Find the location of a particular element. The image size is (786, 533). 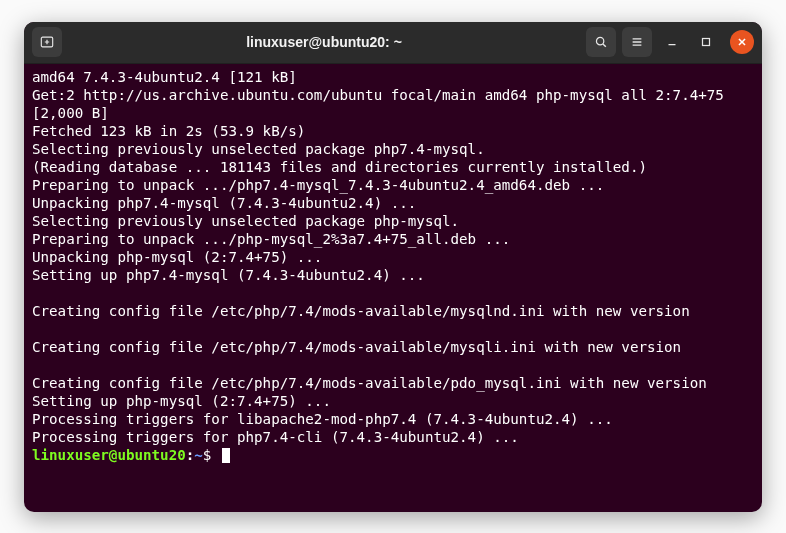

terminal-line: Setting up php-mysql (2:7.4+75) ... is located at coordinates (393, 401).